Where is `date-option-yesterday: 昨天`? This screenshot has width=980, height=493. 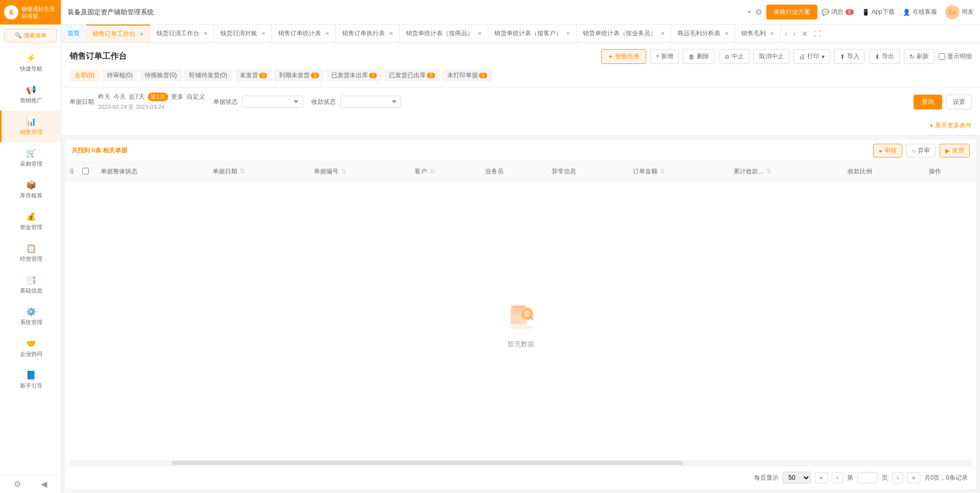
date-option-yesterday: 昨天 is located at coordinates (104, 97).